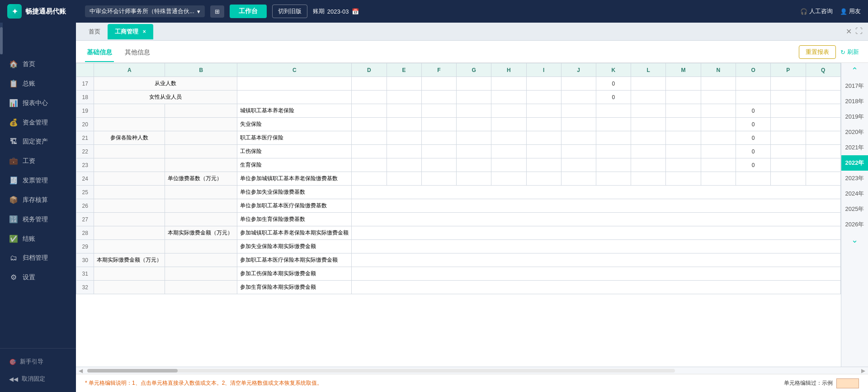  What do you see at coordinates (718, 138) in the screenshot?
I see `cell-21-n` at bounding box center [718, 138].